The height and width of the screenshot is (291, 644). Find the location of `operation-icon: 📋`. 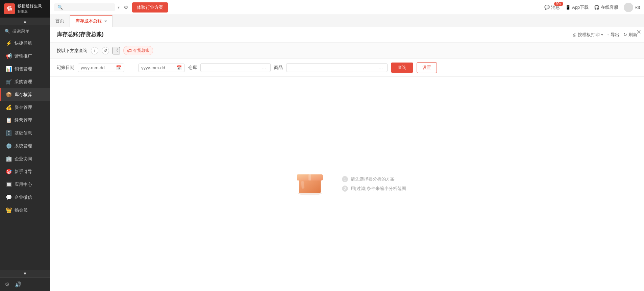

operation-icon: 📋 is located at coordinates (9, 120).